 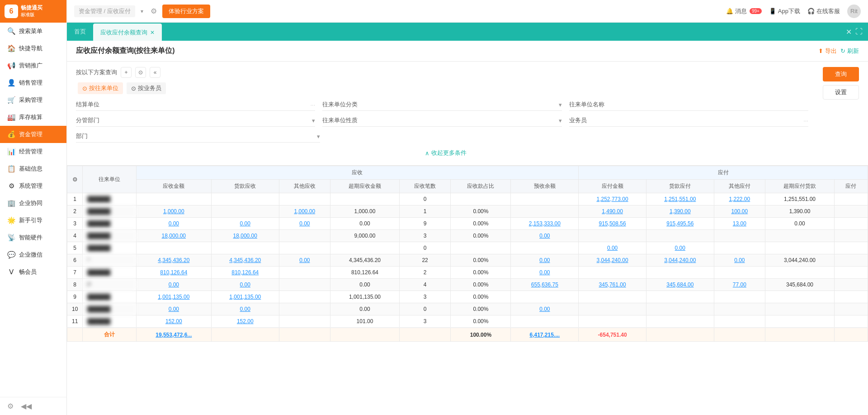 I want to click on refresh-button: ↻ 刷新, so click(x=850, y=51).